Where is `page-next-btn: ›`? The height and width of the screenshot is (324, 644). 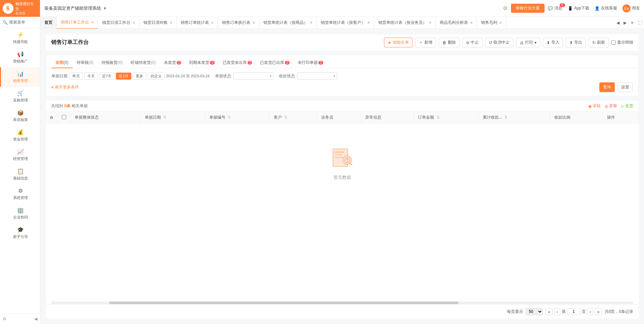 page-next-btn: › is located at coordinates (590, 312).